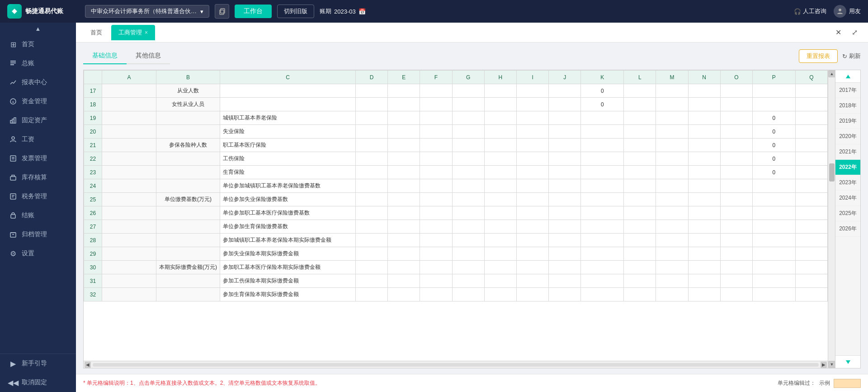 This screenshot has height=392, width=868. I want to click on switch-version-button: 切到旧版, so click(296, 11).